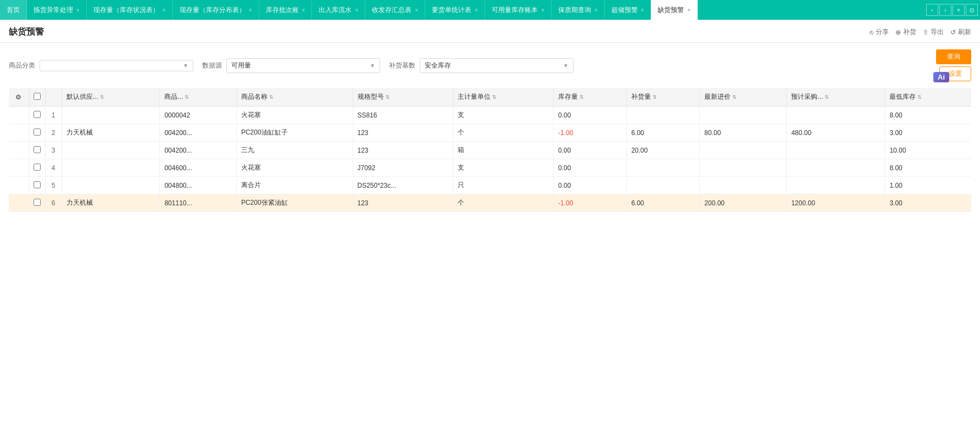  I want to click on tab-available-ledger: 可用量库存账本 ×, so click(519, 10).